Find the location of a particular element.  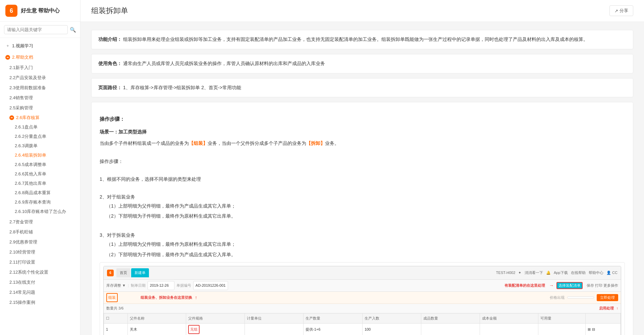

share-button: ↗ 分享 is located at coordinates (621, 11).